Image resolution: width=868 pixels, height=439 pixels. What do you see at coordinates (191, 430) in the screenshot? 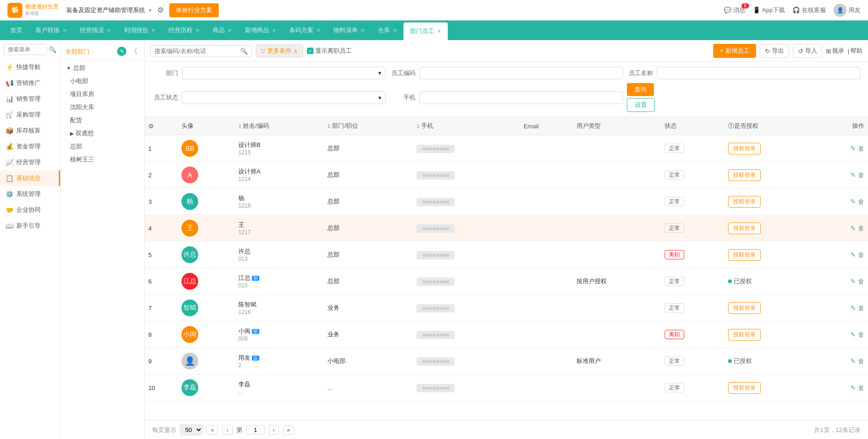
I see `per-page-select: 50` at bounding box center [191, 430].